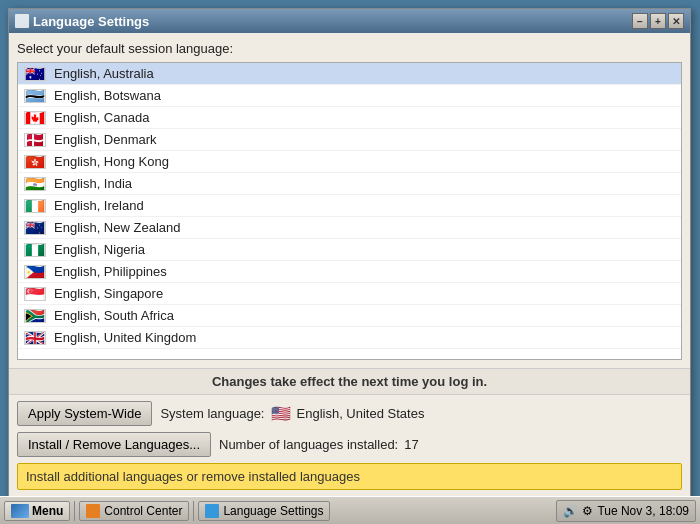  I want to click on num-languages-info: Number of languages installed: 17, so click(319, 444).